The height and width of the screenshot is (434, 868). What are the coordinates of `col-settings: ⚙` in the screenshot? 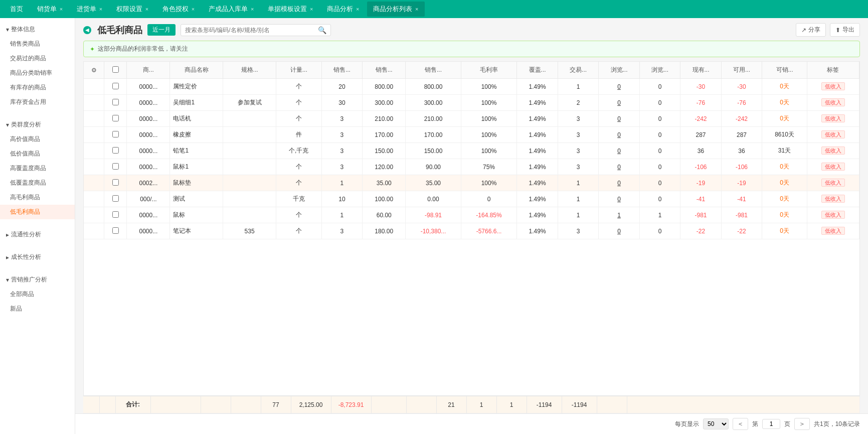 It's located at (94, 70).